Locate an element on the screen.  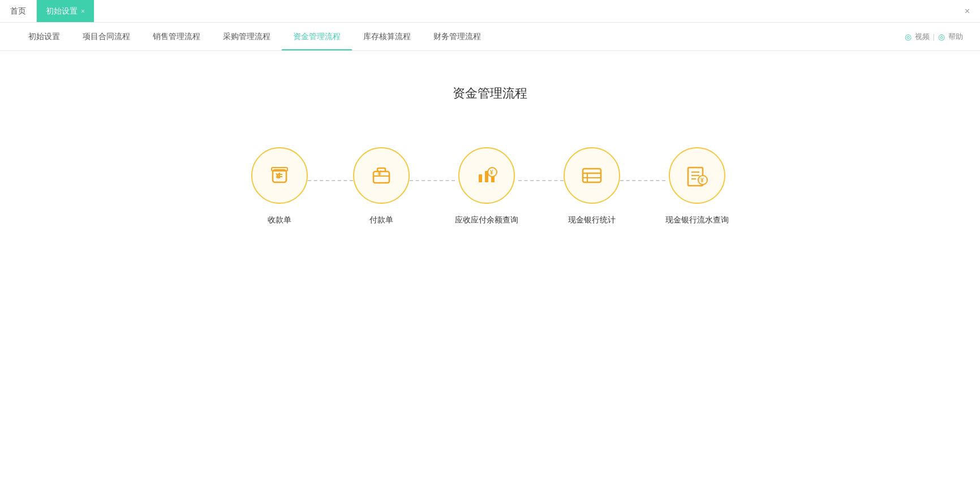
flow-item-balance: ¥ 应收应付余额查询 is located at coordinates (487, 186).